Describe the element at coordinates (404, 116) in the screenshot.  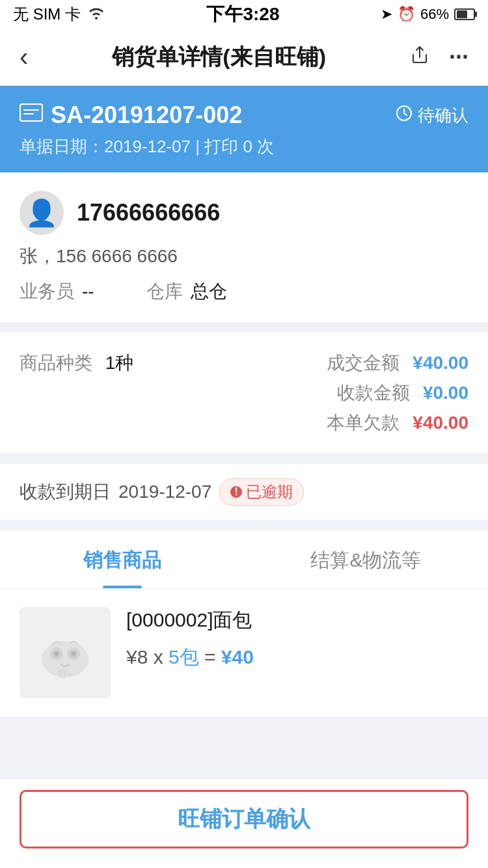
I see `clock-icon` at that location.